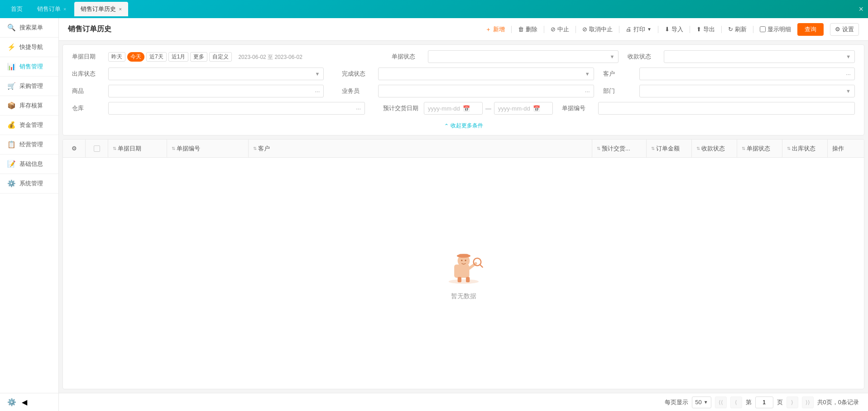 The width and height of the screenshot is (868, 411). I want to click on th-customer-label: 客户, so click(264, 149).